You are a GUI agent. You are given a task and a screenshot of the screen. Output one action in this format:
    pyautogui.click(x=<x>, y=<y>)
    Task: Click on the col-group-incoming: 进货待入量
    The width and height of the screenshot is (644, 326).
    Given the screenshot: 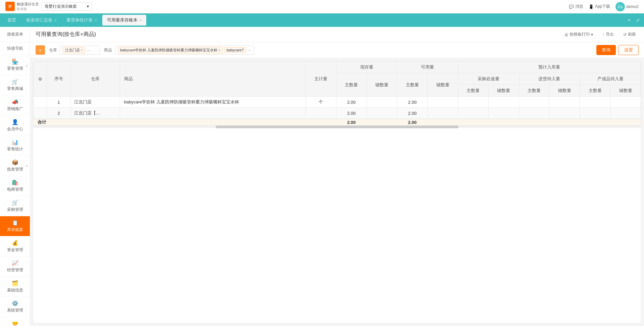 What is the action you would take?
    pyautogui.click(x=549, y=79)
    